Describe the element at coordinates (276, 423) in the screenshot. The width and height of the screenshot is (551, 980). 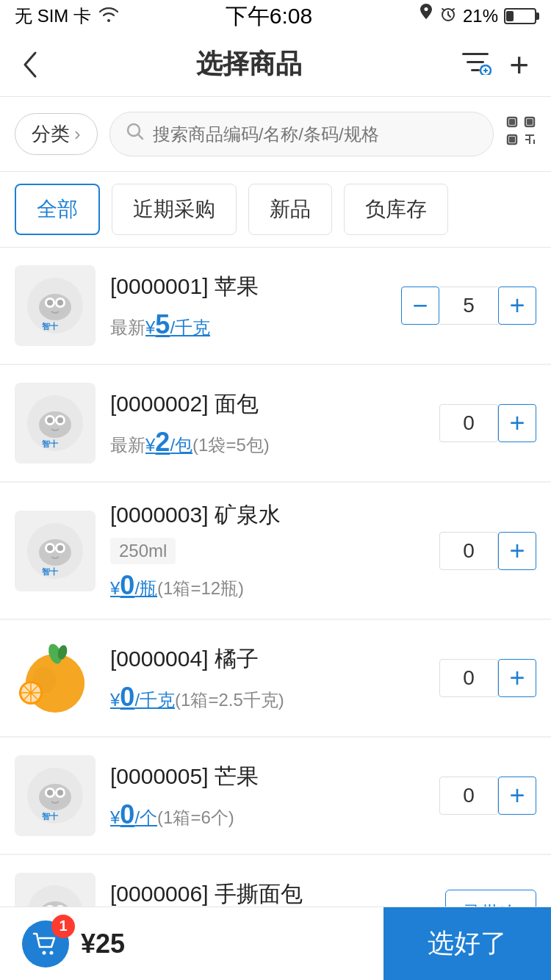
I see `table-row: 智十 [0000002] 面包 最新 ¥ 2 /包 (1袋=5包) +` at that location.